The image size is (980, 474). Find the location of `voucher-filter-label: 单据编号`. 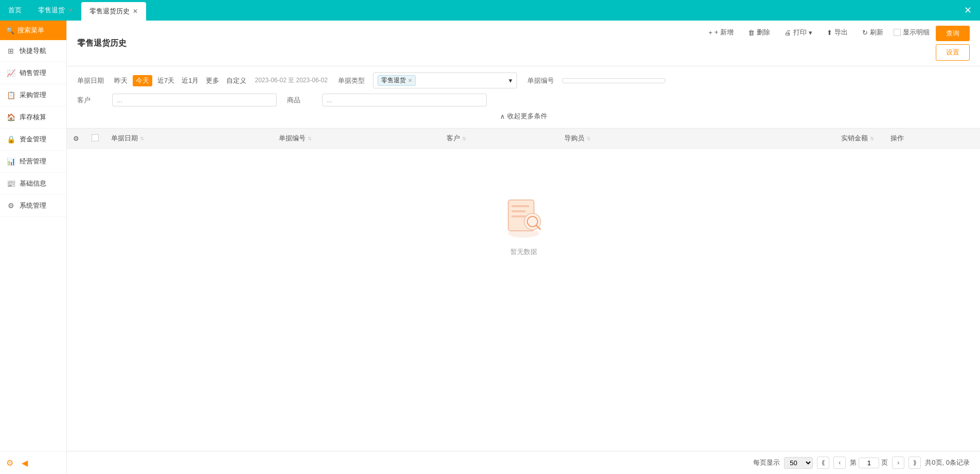

voucher-filter-label: 单据编号 is located at coordinates (543, 81).